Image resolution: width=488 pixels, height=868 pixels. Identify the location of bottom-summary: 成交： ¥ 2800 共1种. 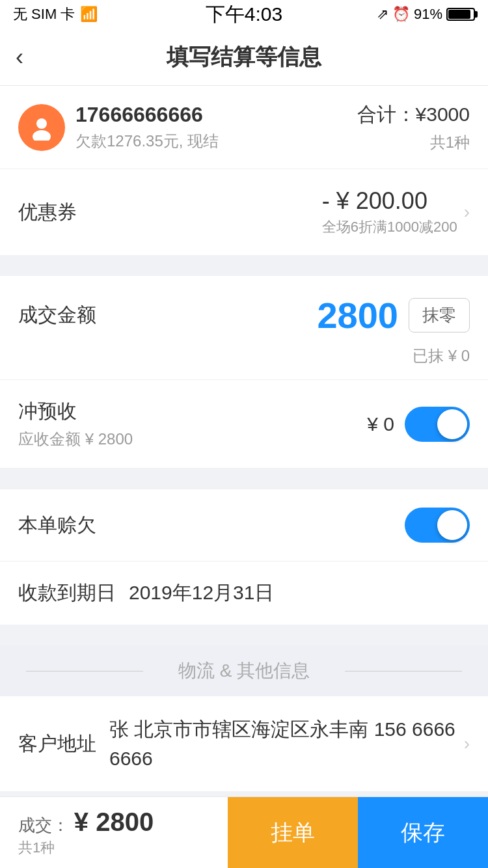
(114, 833).